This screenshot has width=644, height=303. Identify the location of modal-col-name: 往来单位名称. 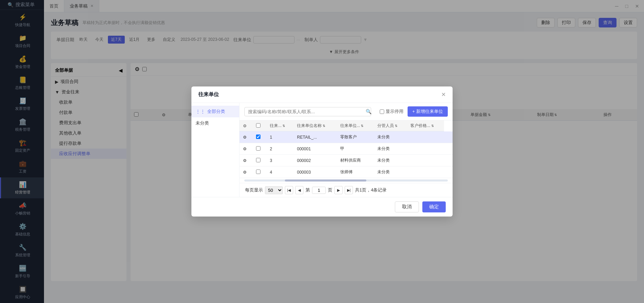
(315, 126).